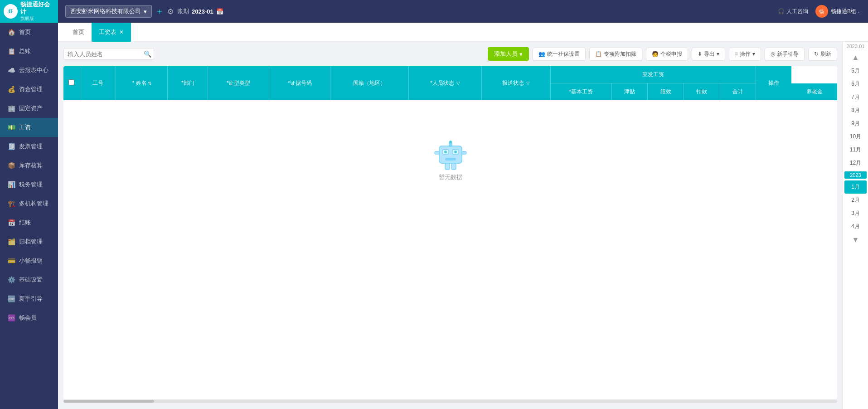 The image size is (868, 409). I want to click on th-nationality: 国籍（地区）, so click(370, 83).